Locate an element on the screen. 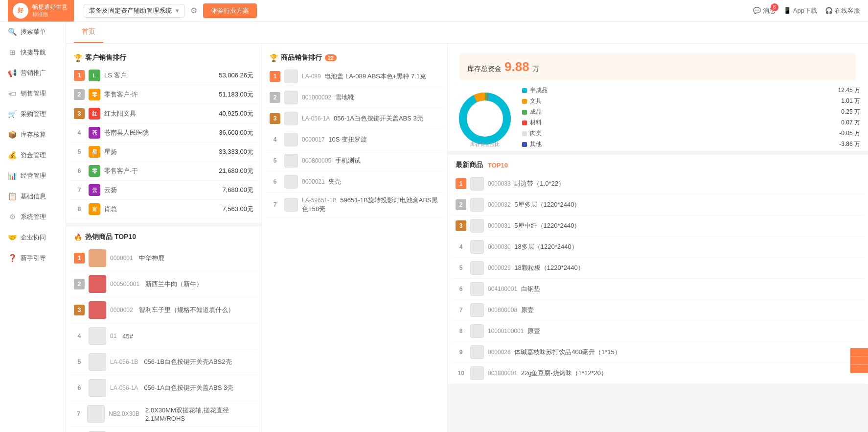 The image size is (868, 432). newest-item-8: 8 10000100001 原壹 is located at coordinates (658, 331).